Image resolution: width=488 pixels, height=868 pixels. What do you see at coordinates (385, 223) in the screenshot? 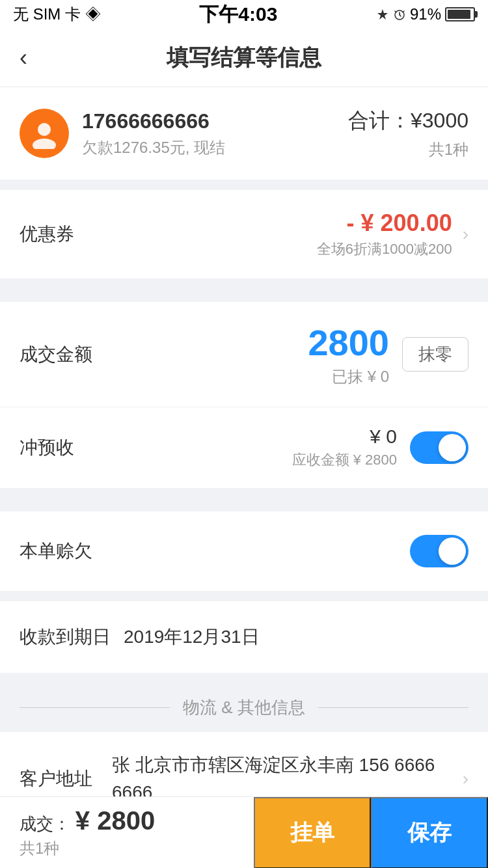
I see `coupon-discount: - ¥ 200.00` at bounding box center [385, 223].